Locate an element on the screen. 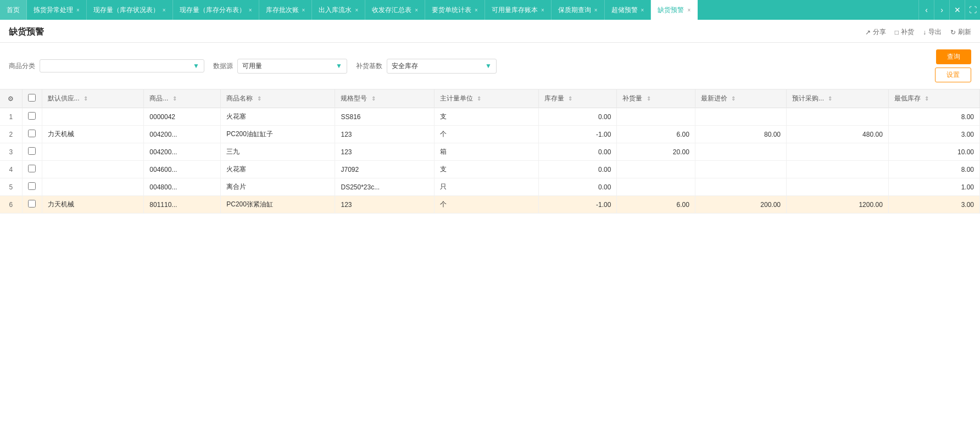 This screenshot has width=980, height=437. table-row: 6力天机械801110...PC200张紧油缸123个-1.006.00200.… is located at coordinates (490, 205).